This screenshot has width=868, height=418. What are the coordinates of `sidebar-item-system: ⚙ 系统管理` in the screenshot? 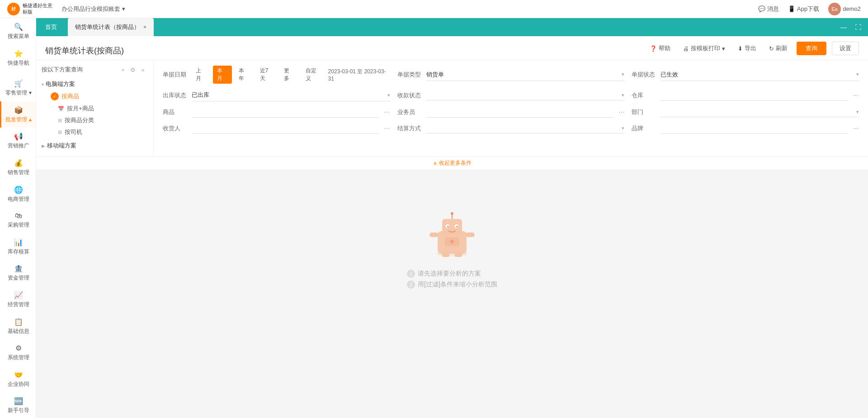 It's located at (18, 353).